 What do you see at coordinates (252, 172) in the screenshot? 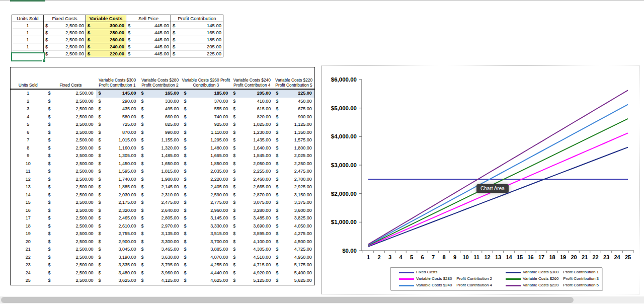
I see `spreadsheet-cell: $2,255.00` at bounding box center [252, 172].